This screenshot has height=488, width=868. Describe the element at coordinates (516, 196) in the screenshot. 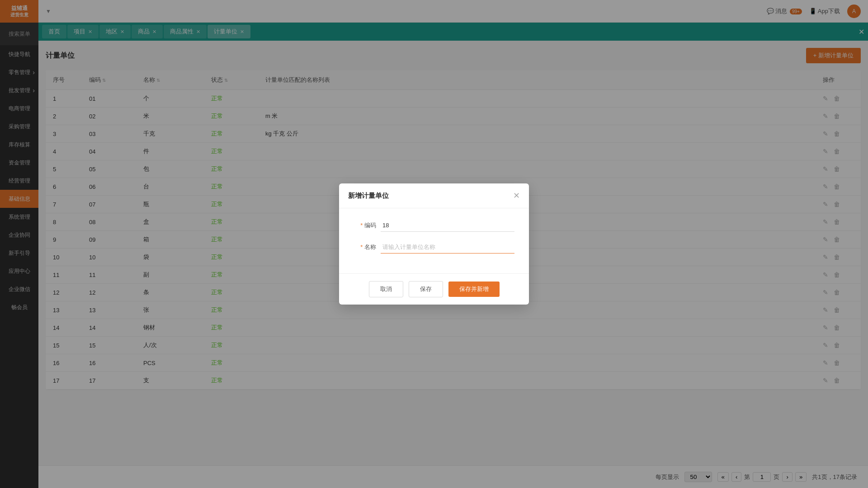

I see `modal-close-button: ✕` at that location.